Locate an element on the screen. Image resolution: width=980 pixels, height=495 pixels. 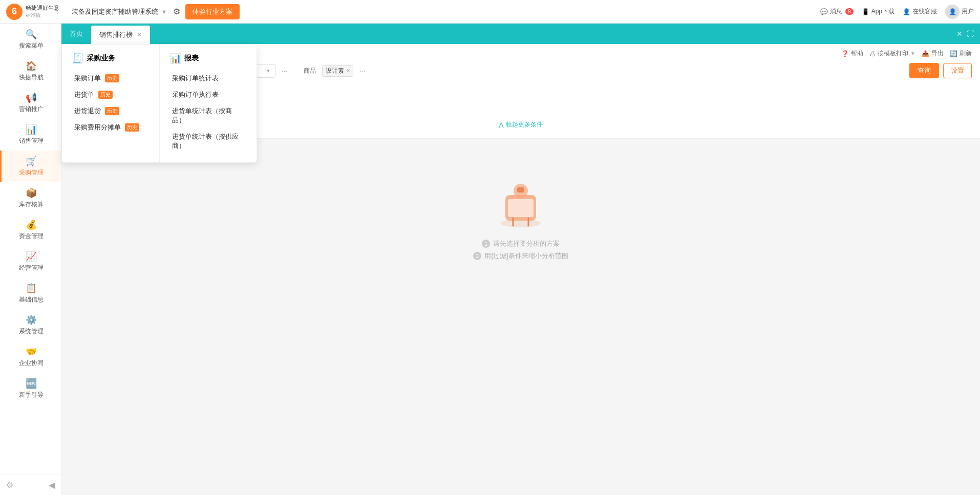
purchase-col-icon: 🧾 is located at coordinates (78, 58).